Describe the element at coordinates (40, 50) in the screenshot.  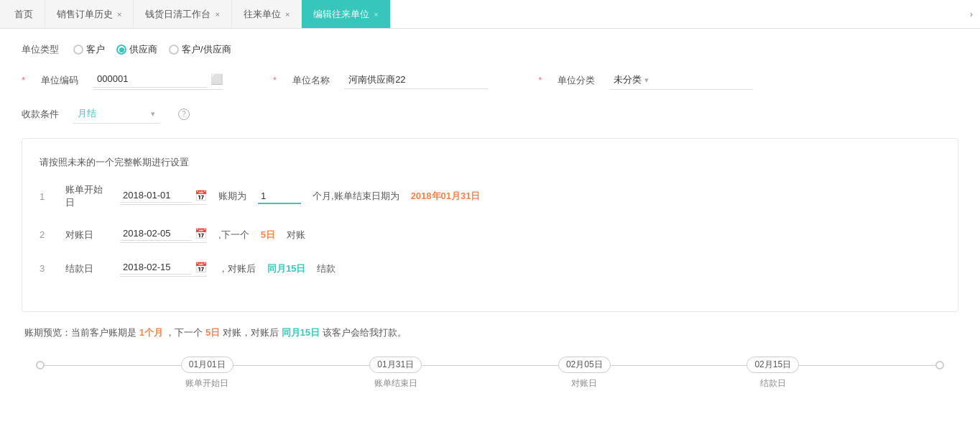
I see `unit-type-label: 单位类型` at that location.